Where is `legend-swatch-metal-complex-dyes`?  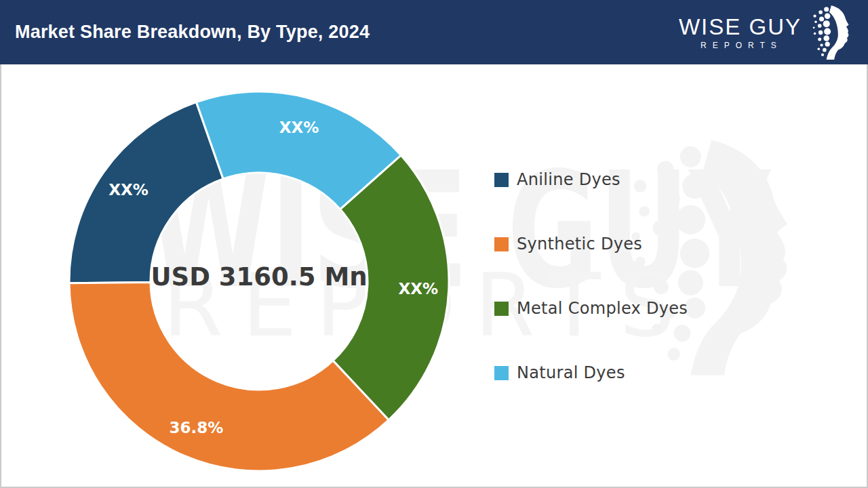 legend-swatch-metal-complex-dyes is located at coordinates (502, 309).